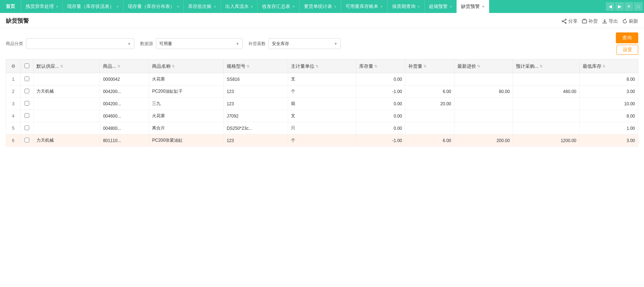 The height and width of the screenshot is (287, 644). Describe the element at coordinates (430, 104) in the screenshot. I see `row-replenish: 20.00` at that location.